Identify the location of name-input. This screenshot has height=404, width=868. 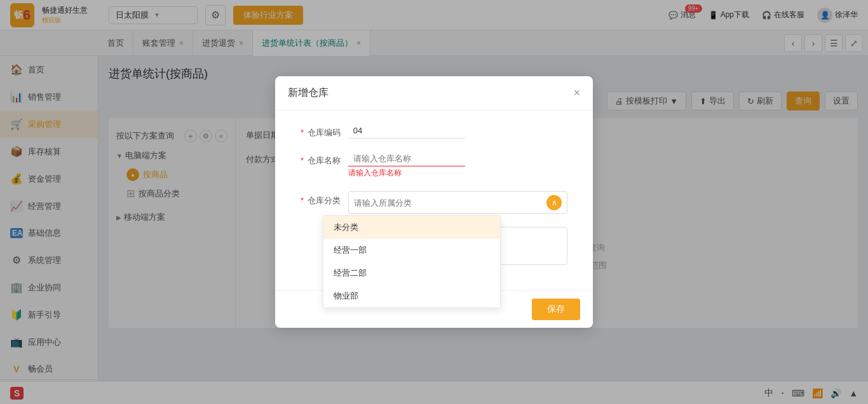
(407, 159).